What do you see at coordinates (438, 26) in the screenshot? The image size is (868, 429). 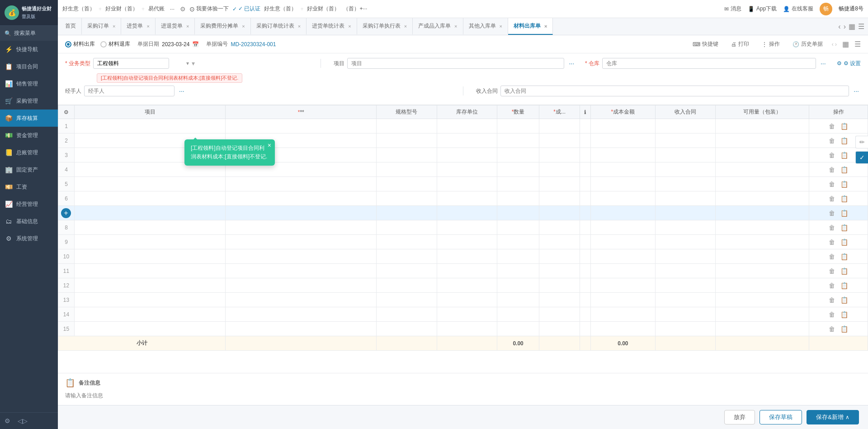 I see `tab-product_in: 产成品入库单×` at bounding box center [438, 26].